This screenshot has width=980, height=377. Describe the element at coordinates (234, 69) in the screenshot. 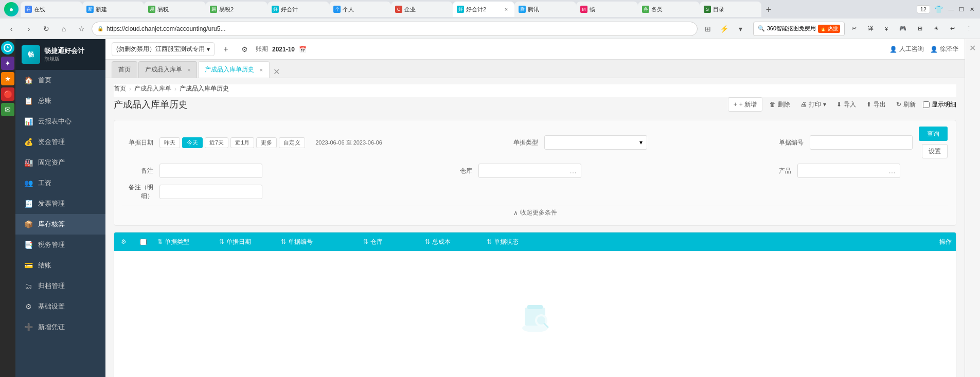

I see `page-tab-history: 产成品入库单历史 ×` at that location.